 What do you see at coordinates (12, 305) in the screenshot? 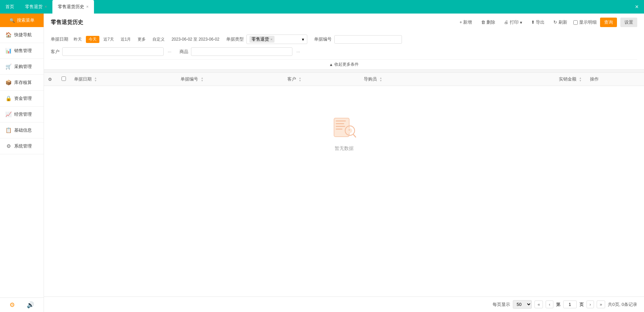
I see `settings-bottom-icon: ⚙` at bounding box center [12, 305].